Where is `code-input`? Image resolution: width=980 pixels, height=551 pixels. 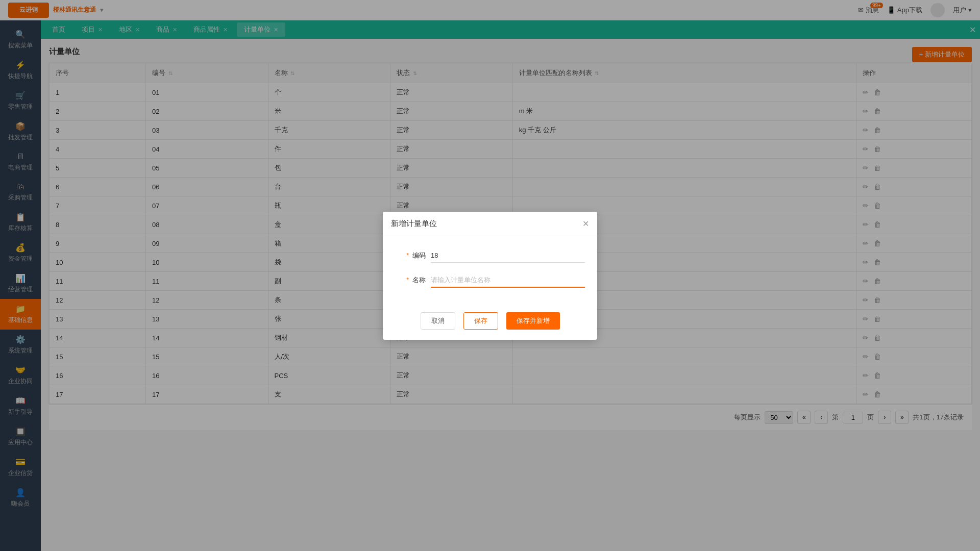 code-input is located at coordinates (508, 256).